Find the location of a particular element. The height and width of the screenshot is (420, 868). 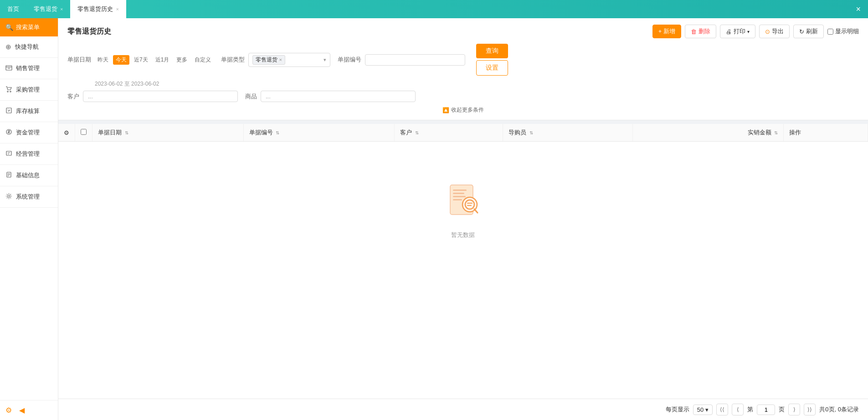

settings-bottom-icon: ⚙ is located at coordinates (9, 410).